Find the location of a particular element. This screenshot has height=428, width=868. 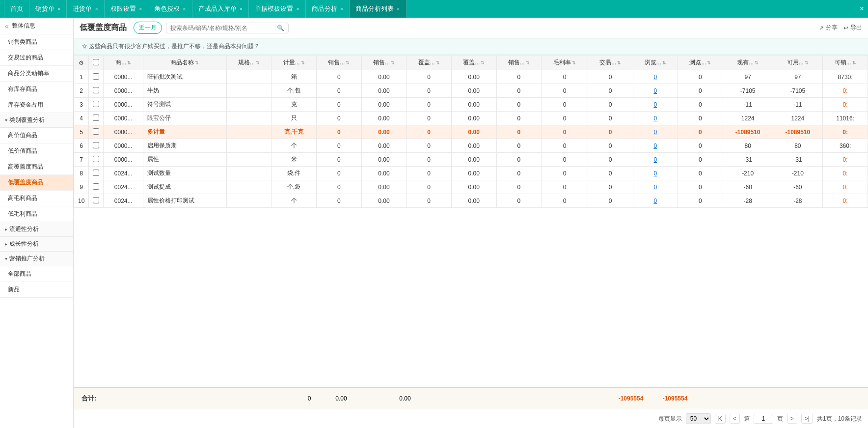

sidebar-group-marketing: ▾ 营销推广分析 is located at coordinates (36, 259).